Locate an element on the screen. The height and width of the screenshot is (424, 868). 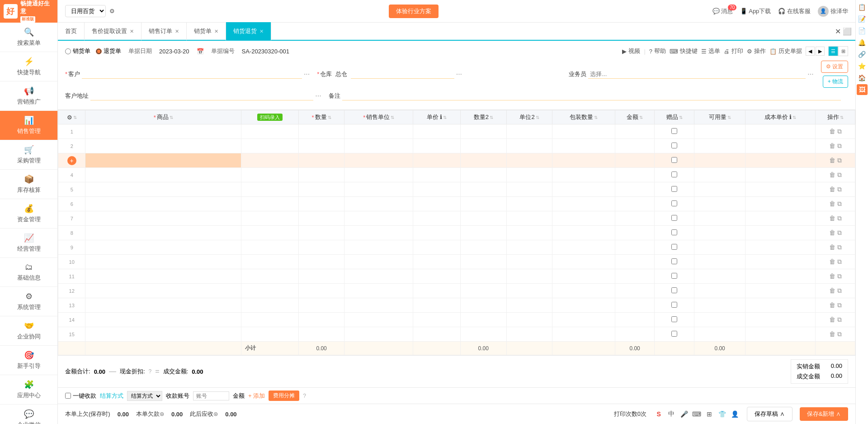
cell-12-cost_price is located at coordinates (780, 291).